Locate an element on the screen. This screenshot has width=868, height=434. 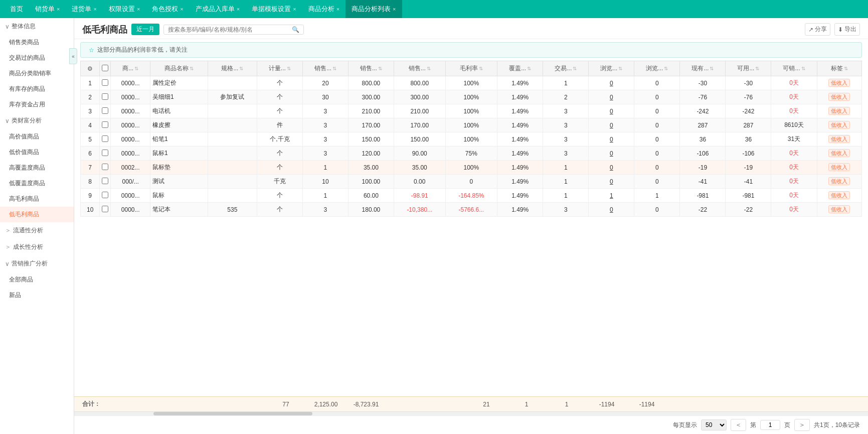
col-gross-margin: 毛利率⇅ is located at coordinates (471, 69).